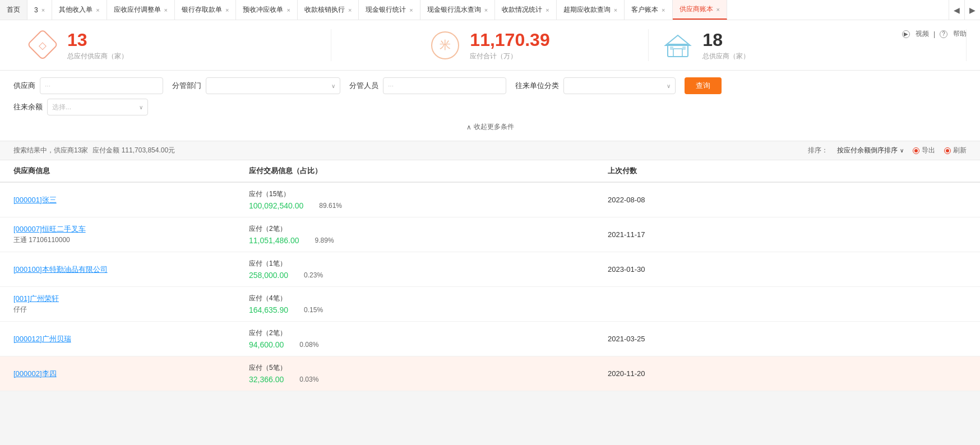 The width and height of the screenshot is (980, 445). Describe the element at coordinates (35, 373) in the screenshot. I see `supplier-link-5: [000002]李四` at that location.